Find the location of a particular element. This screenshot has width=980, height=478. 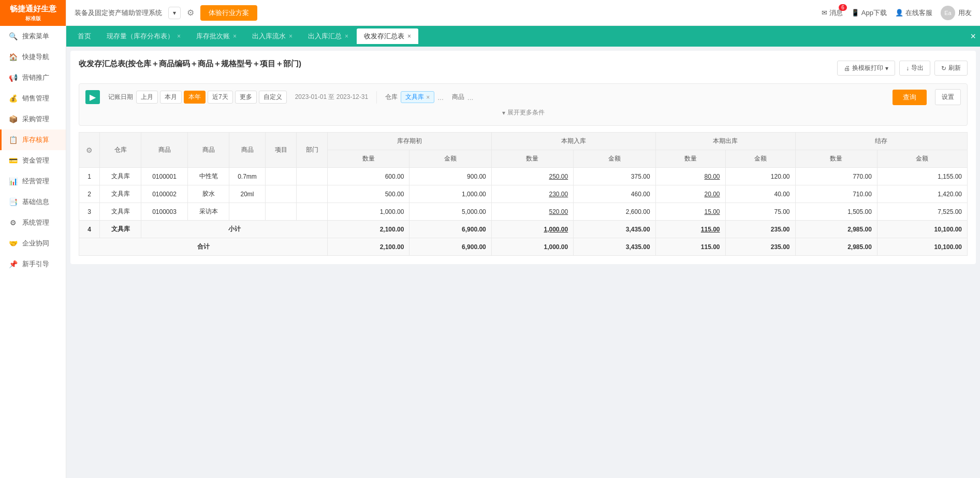

cell-warehouse: 文具库 is located at coordinates (121, 194).